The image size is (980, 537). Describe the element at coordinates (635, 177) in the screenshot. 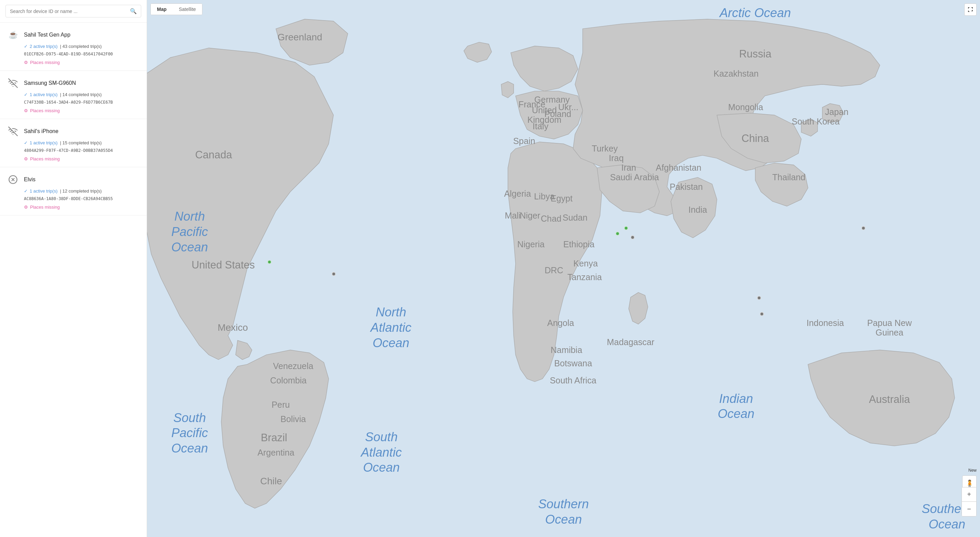

I see `svg-text: Saudi Arabia` at that location.